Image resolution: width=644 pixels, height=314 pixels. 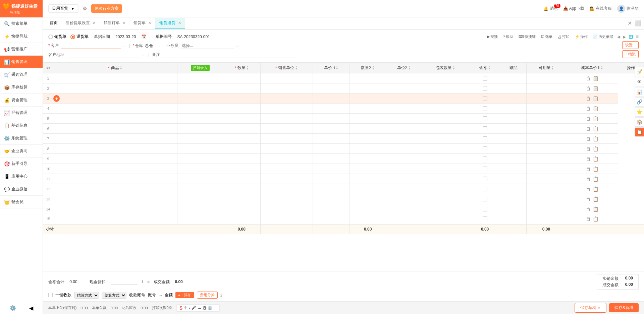 I want to click on tab-home: 首页, so click(x=54, y=23).